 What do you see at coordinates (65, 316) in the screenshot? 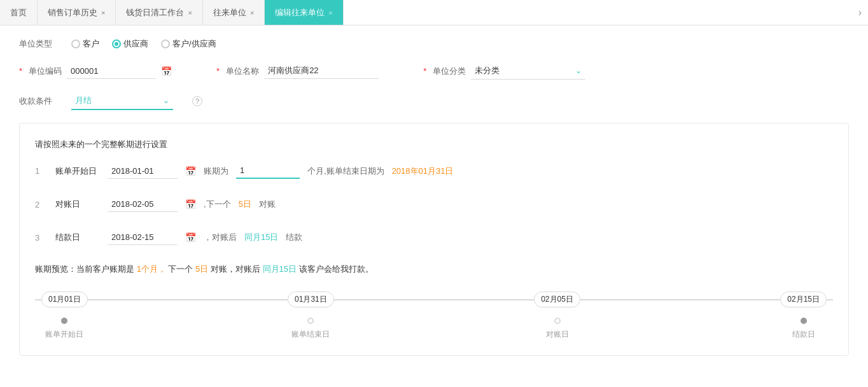
I see `timeline-point-1: 01月01日 账单开始日` at bounding box center [65, 316].